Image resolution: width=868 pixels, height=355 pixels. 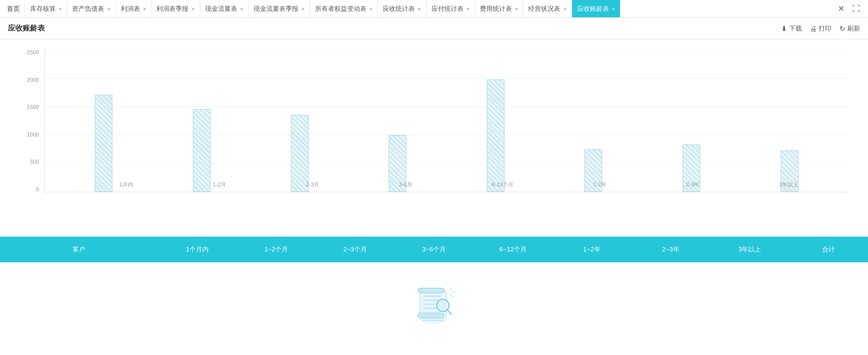 I want to click on tab-home: 首页, so click(x=14, y=9).